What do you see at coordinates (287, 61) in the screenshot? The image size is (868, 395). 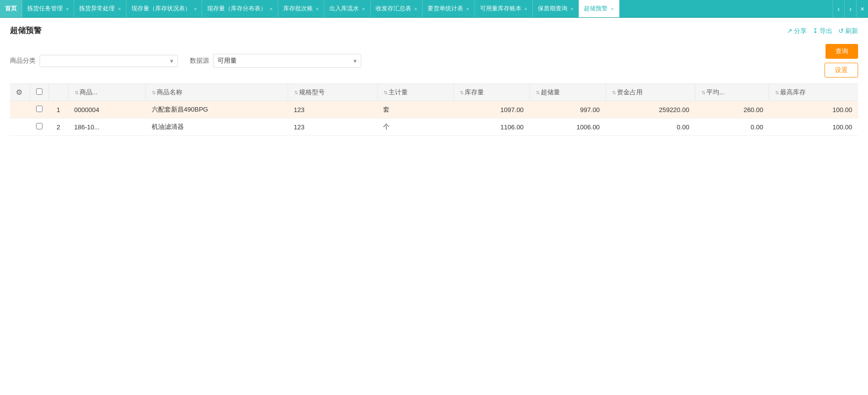 I see `datasource-select: 可用量 ▾` at bounding box center [287, 61].